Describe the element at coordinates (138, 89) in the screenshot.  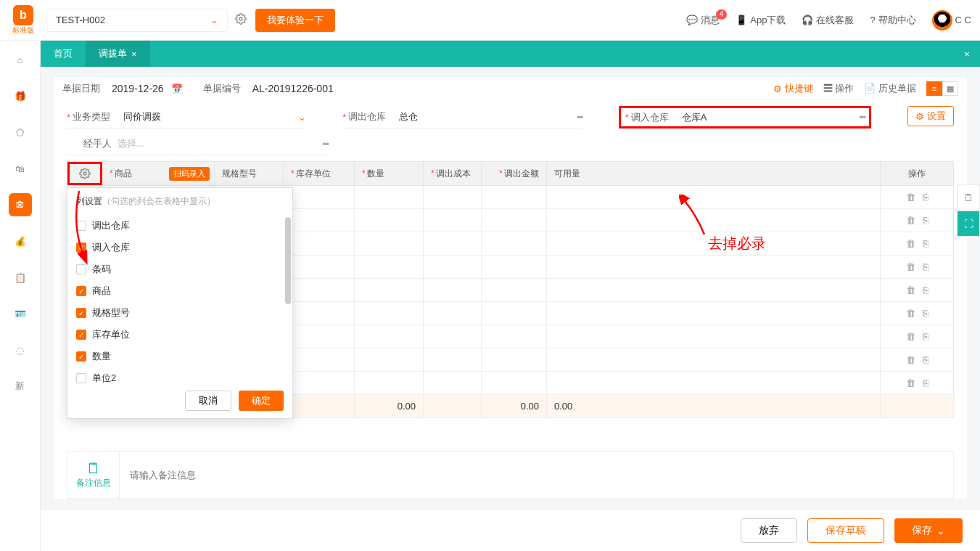
I see `date-value: 2019-12-26` at that location.